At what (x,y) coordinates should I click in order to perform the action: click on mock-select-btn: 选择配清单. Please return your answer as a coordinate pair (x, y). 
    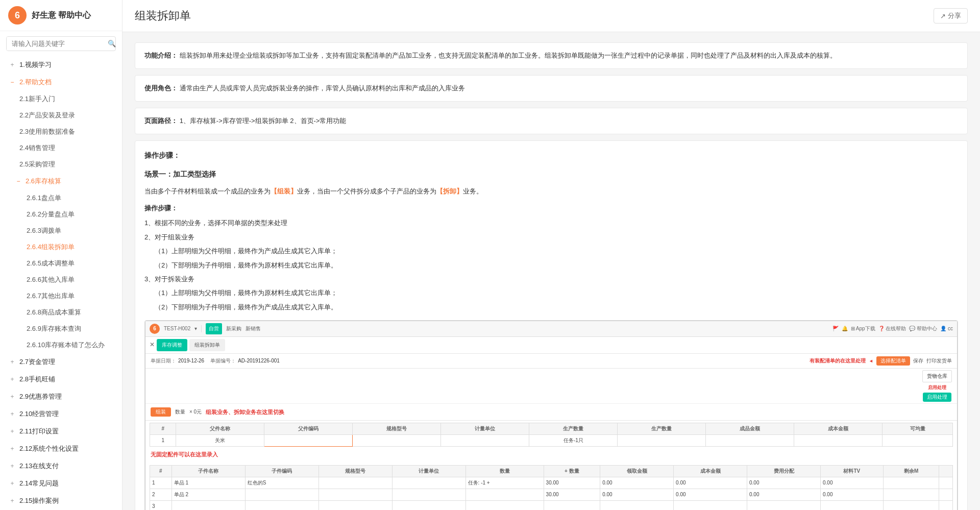
    Looking at the image, I should click on (893, 361).